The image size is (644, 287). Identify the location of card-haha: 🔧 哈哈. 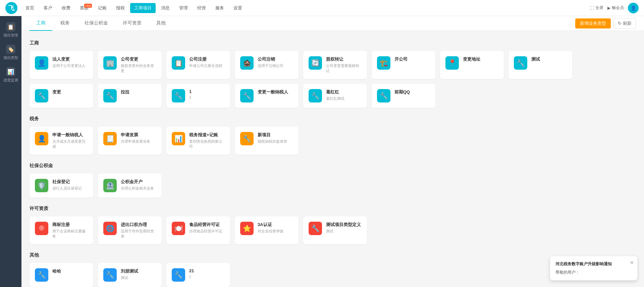
(61, 275).